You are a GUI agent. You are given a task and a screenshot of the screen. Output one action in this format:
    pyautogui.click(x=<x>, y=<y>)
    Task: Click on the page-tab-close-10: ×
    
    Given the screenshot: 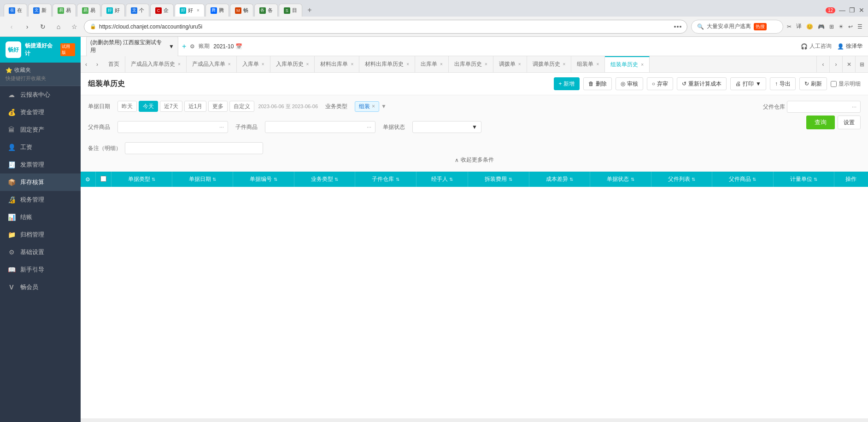 What is the action you would take?
    pyautogui.click(x=598, y=64)
    